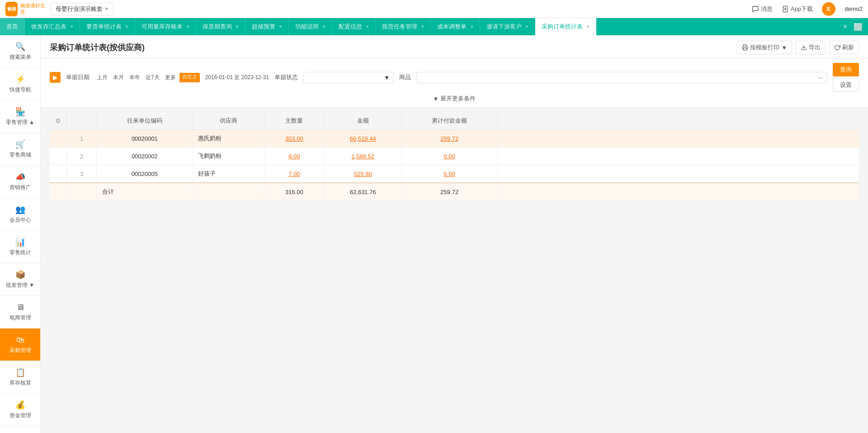 The width and height of the screenshot is (868, 433). What do you see at coordinates (55, 77) in the screenshot?
I see `filter-toggle-button: ▶` at bounding box center [55, 77].